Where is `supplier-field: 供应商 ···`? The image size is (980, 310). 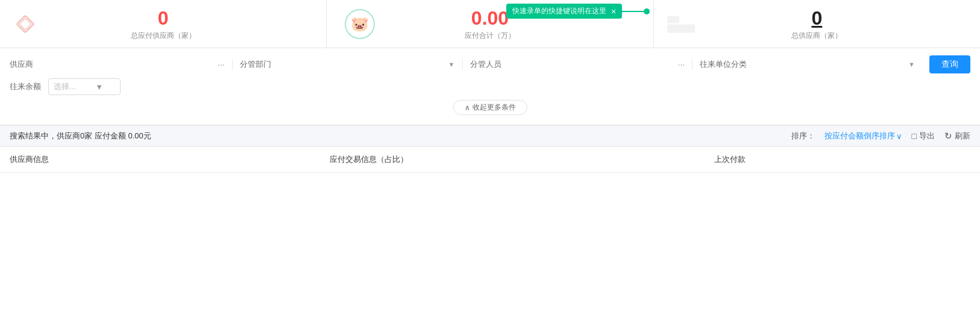 supplier-field: 供应商 ··· is located at coordinates (121, 64).